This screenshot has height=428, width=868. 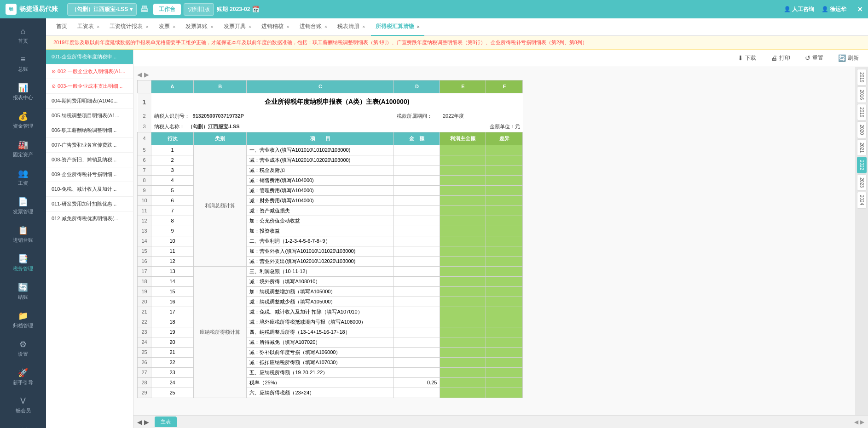 I want to click on reset-button: ↺ 重置, so click(x=814, y=58).